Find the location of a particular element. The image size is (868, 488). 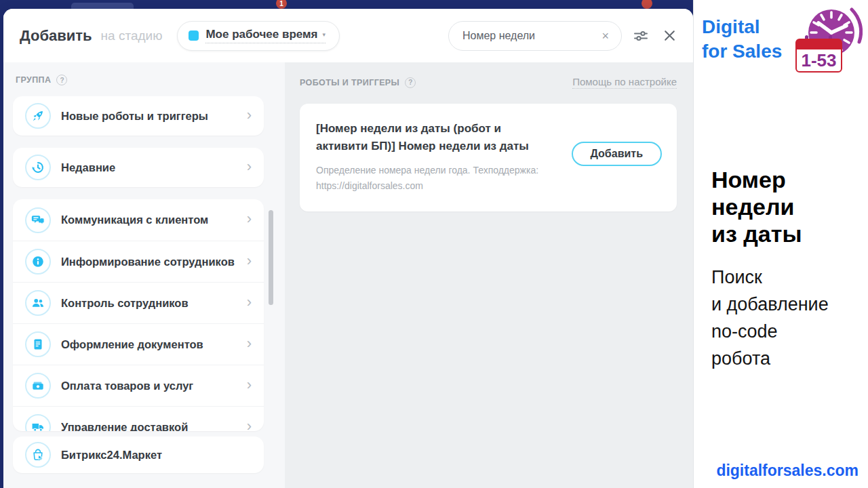

robots-section-label: РОБОТЫ И ТРИГГЕРЫ is located at coordinates (350, 83).